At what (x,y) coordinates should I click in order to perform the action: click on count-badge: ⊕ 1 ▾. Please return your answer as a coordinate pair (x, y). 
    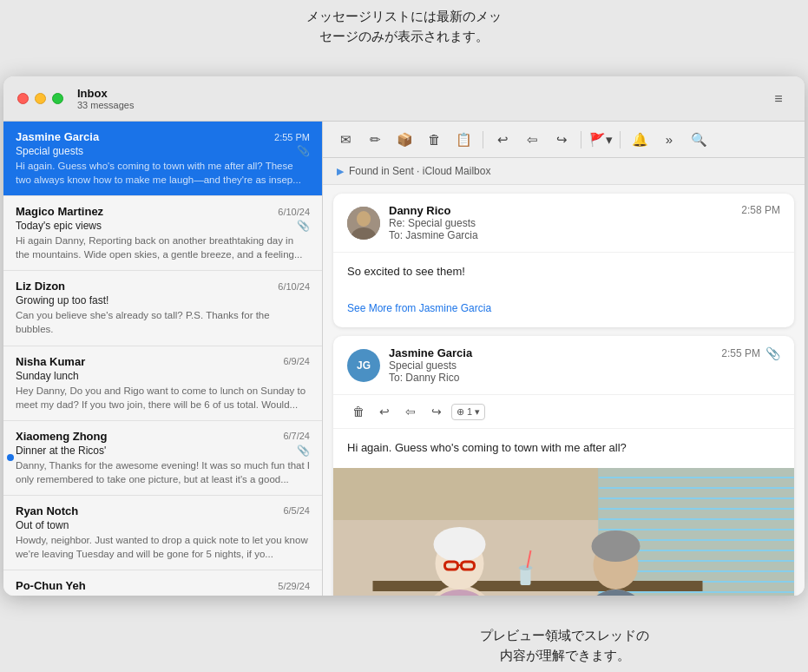
    Looking at the image, I should click on (469, 412).